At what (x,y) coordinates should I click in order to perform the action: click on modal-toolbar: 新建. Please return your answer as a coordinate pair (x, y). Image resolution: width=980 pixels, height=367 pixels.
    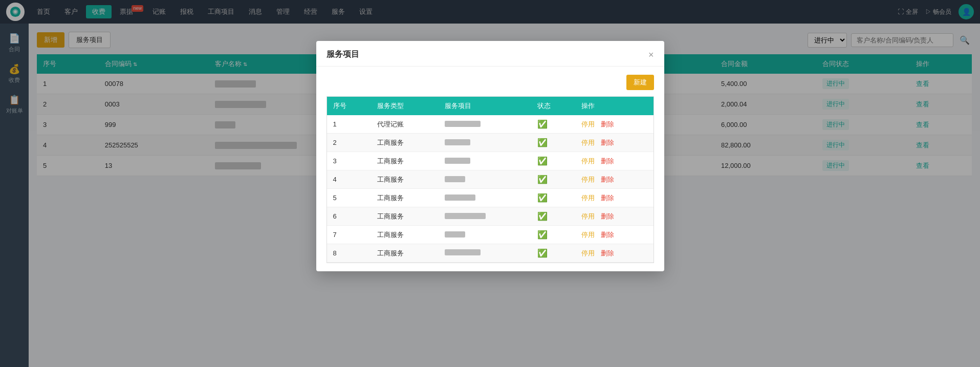
    Looking at the image, I should click on (490, 82).